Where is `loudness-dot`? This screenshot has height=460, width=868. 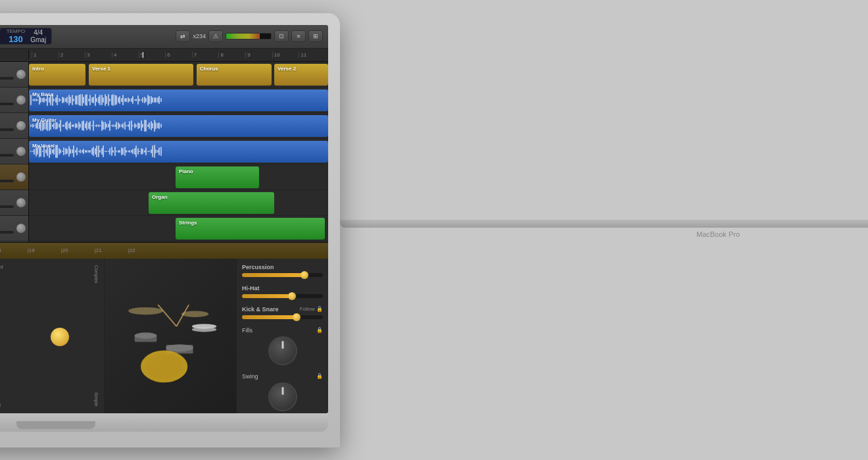
loudness-dot is located at coordinates (60, 337).